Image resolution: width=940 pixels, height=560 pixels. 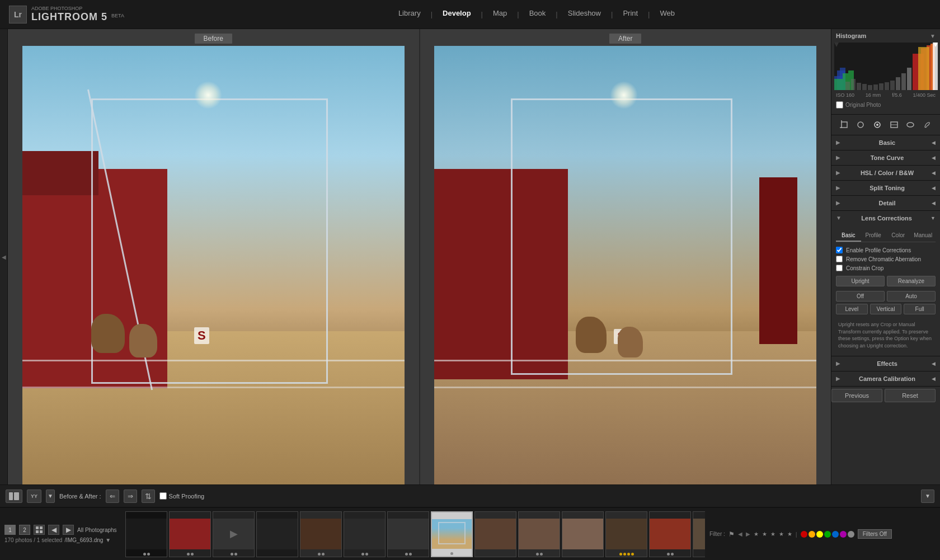 I want to click on thumb-8-selected, so click(x=452, y=534).